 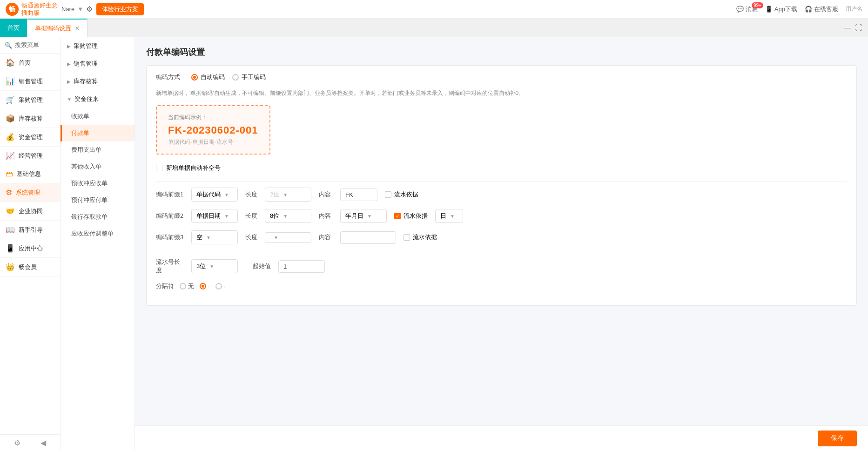 What do you see at coordinates (69, 64) in the screenshot?
I see `collapse-arrow-sales: ▶` at bounding box center [69, 64].